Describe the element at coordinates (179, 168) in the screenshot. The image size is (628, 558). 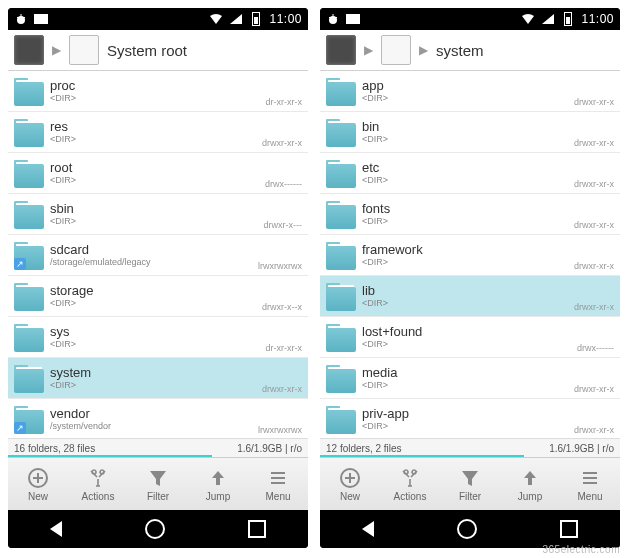
I see `item-name: root` at that location.